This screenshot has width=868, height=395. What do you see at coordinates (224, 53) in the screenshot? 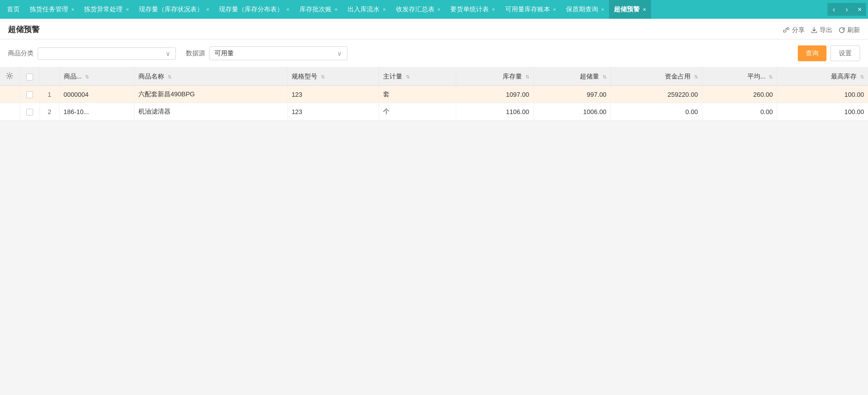
I see `datasource-value: 可用量` at bounding box center [224, 53].